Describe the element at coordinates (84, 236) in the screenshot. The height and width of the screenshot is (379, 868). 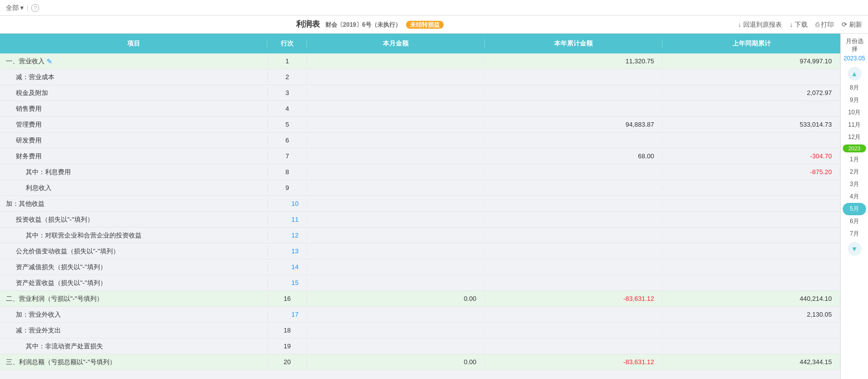
I see `item-label: 其中：对联营企业和合营企业的投资收益` at that location.